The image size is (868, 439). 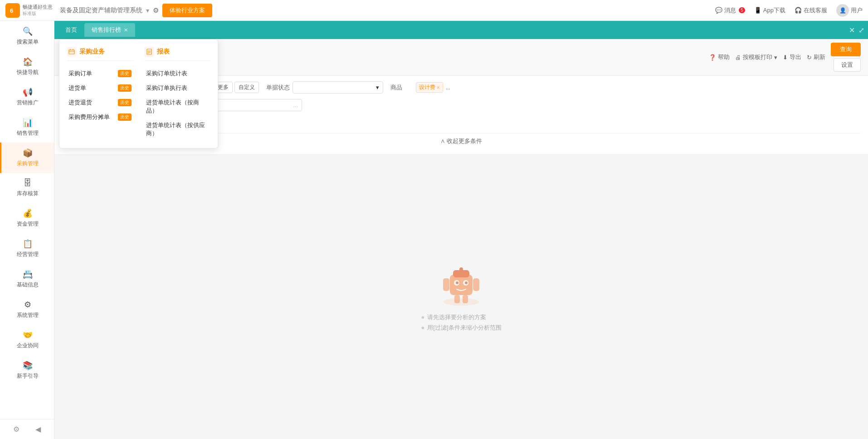 I want to click on avatar: 👤, so click(x=843, y=10).